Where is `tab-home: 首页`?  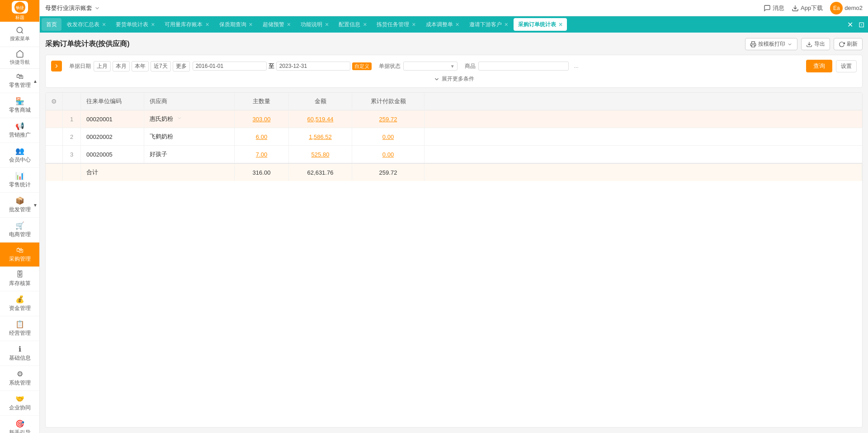 tab-home: 首页 is located at coordinates (52, 24).